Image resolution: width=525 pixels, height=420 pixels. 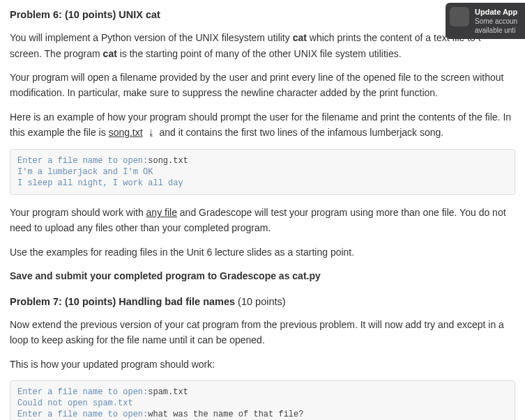 What do you see at coordinates (262, 364) in the screenshot?
I see `problem7-paragraph2: This is how your updated program should …` at bounding box center [262, 364].